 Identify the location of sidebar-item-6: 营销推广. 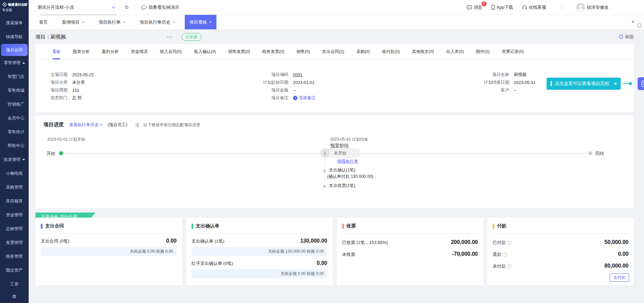
(14, 105).